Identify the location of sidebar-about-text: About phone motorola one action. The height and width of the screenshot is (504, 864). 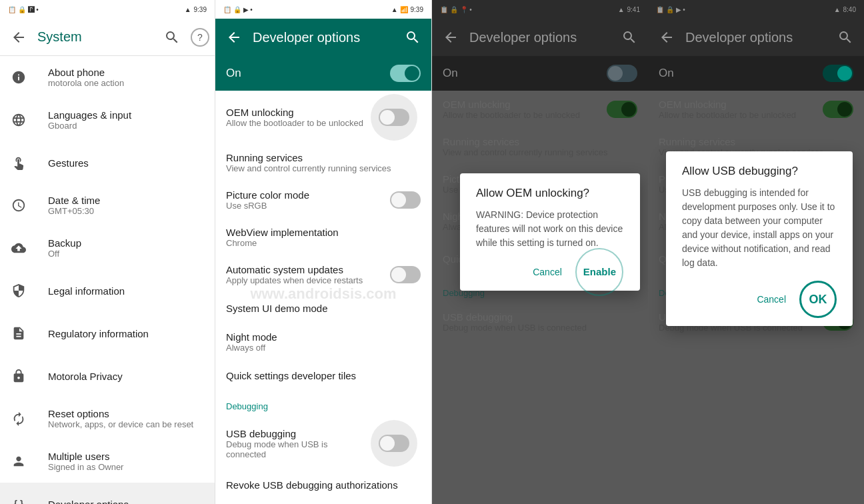
(86, 77).